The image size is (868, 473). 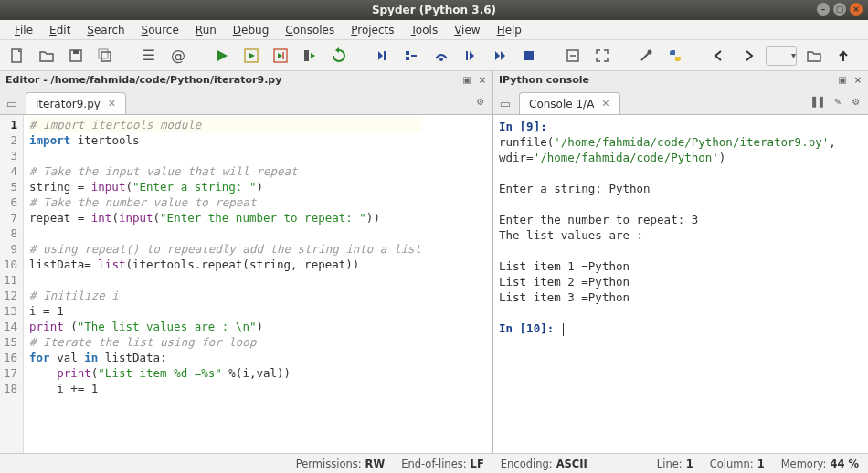 I want to click on editor-tab: iterator9.py ✕, so click(x=76, y=103).